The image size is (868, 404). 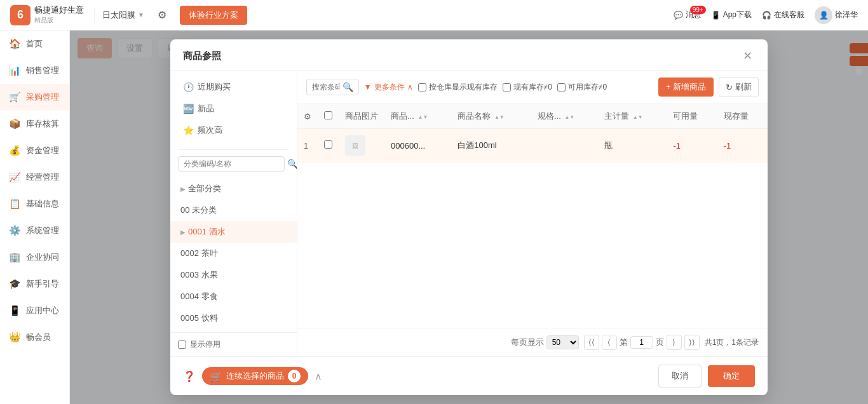 I want to click on col-code-header: 商品... ▲▼, so click(x=418, y=117).